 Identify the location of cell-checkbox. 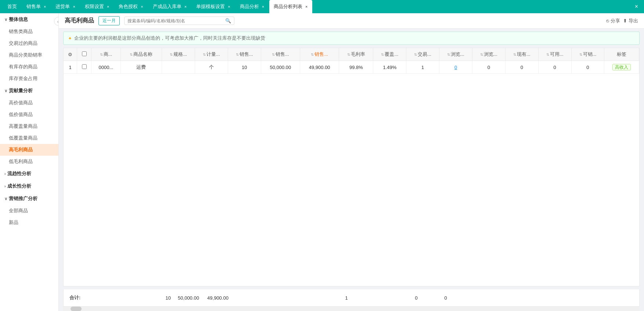
(84, 68).